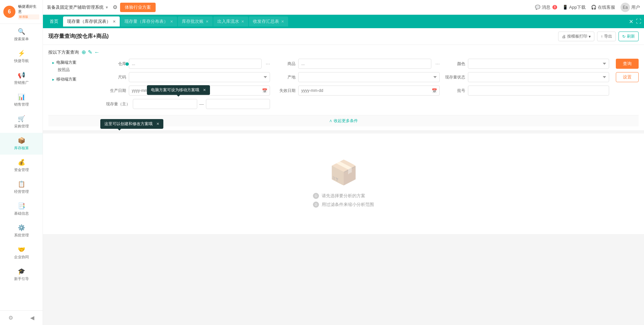 Image resolution: width=644 pixels, height=325 pixels. What do you see at coordinates (538, 7) in the screenshot?
I see `message-icon: 💬` at bounding box center [538, 7].